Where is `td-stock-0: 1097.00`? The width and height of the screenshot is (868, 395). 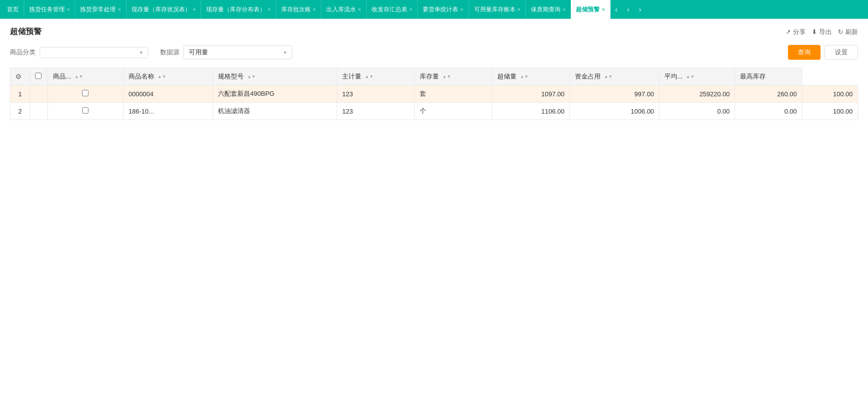
td-stock-0: 1097.00 is located at coordinates (531, 94).